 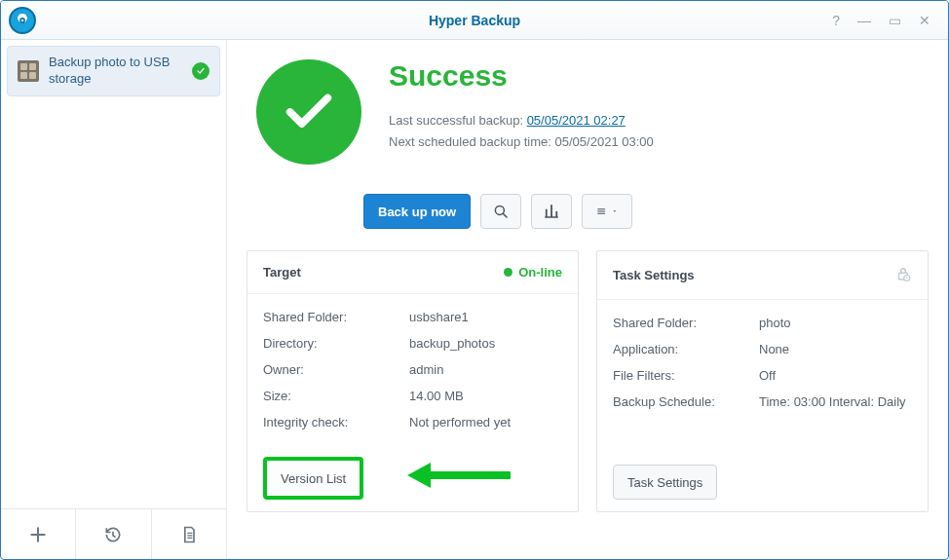 What do you see at coordinates (39, 534) in the screenshot?
I see `add-task-button` at bounding box center [39, 534].